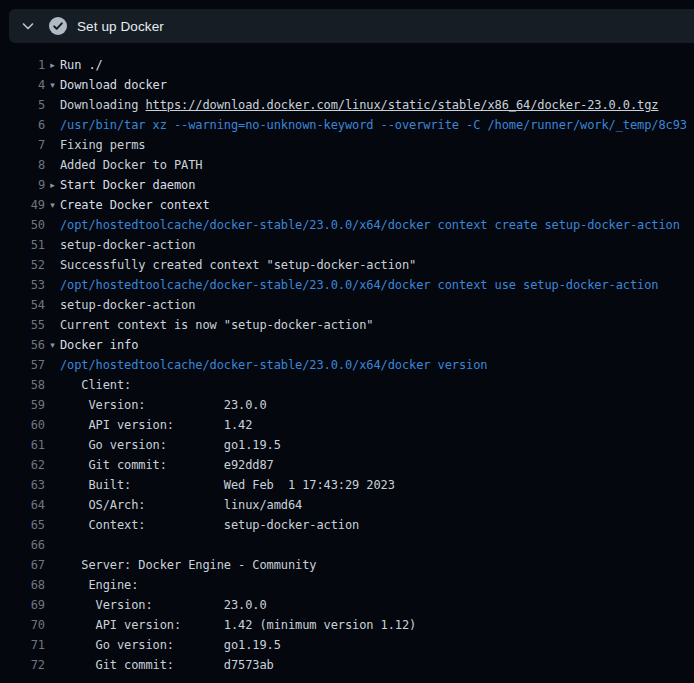 This screenshot has width=694, height=683. I want to click on log-row: 63 Built: Wed Feb 1 17:43:29 2023, so click(347, 485).